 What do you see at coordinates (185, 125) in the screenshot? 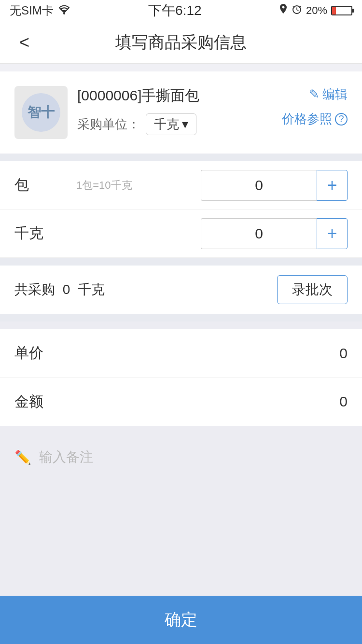
I see `dropdown-arrow-icon: ▾` at bounding box center [185, 125].